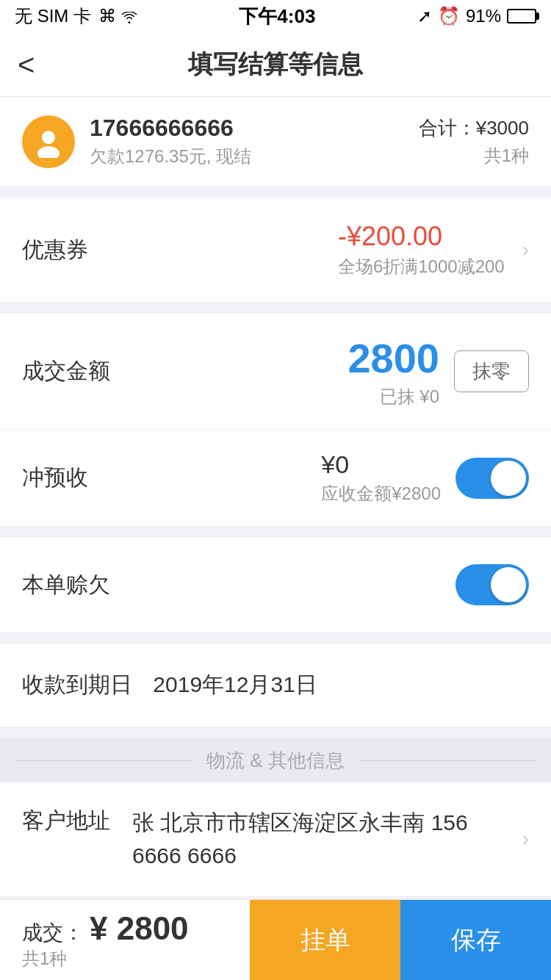 The width and height of the screenshot is (551, 980). I want to click on bottom-deal-amount: ¥ 2800, so click(140, 929).